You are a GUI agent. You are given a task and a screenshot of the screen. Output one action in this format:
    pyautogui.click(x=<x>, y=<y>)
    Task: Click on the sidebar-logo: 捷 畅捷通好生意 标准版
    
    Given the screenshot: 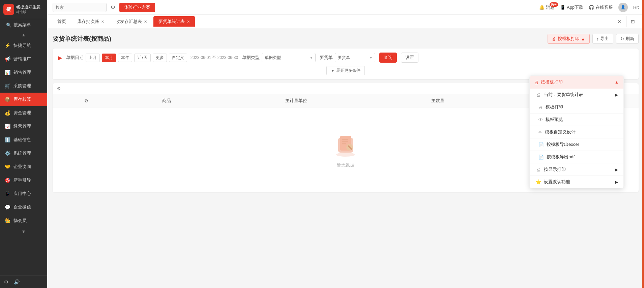 What is the action you would take?
    pyautogui.click(x=24, y=9)
    